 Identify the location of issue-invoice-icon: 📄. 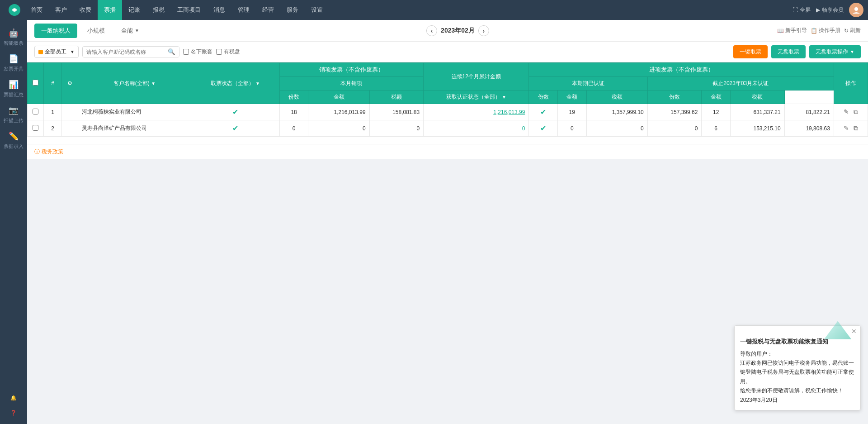
(14, 59).